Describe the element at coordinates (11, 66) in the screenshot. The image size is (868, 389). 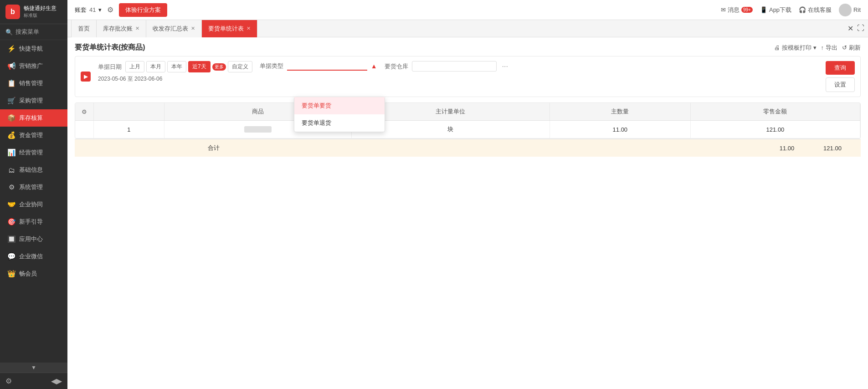
I see `marketing-icon: 📢` at that location.